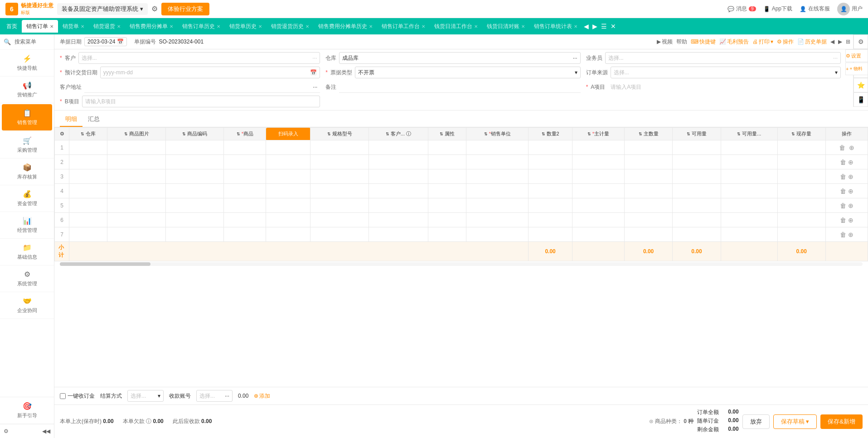 This screenshot has height=438, width=868. Describe the element at coordinates (214, 396) in the screenshot. I see `account-select: 选择... ···` at that location.